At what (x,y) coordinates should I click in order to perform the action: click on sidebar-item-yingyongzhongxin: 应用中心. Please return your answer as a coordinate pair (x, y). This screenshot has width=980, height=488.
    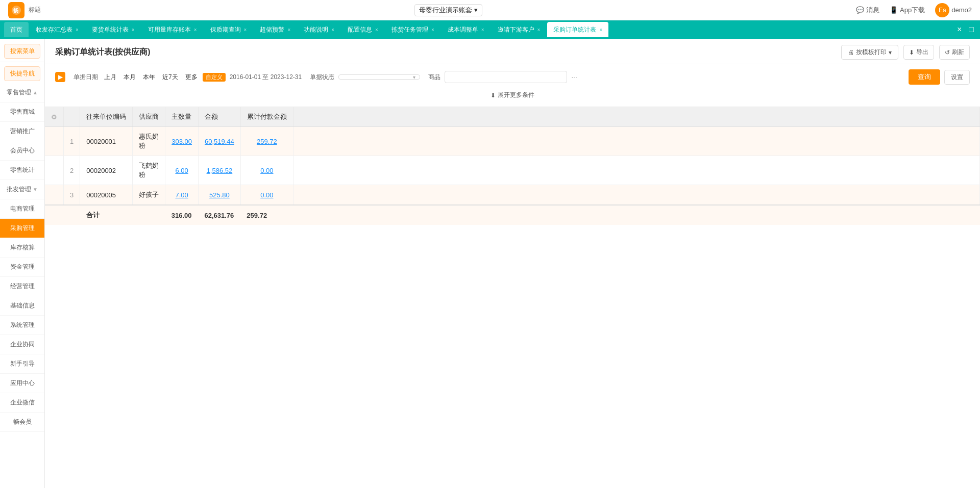
    Looking at the image, I should click on (22, 383).